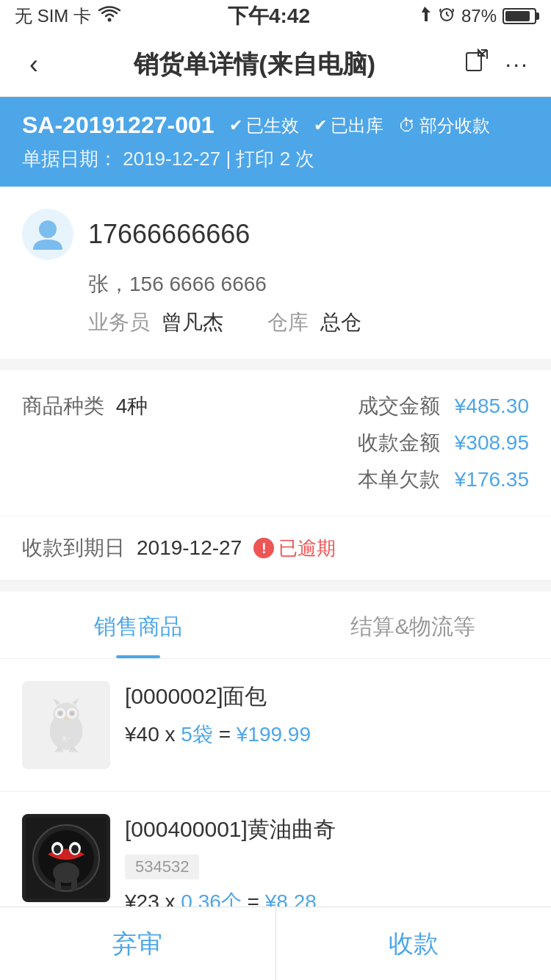  Describe the element at coordinates (444, 443) in the screenshot. I see `receipt-amount-row: 收款金额 ¥308.95` at that location.